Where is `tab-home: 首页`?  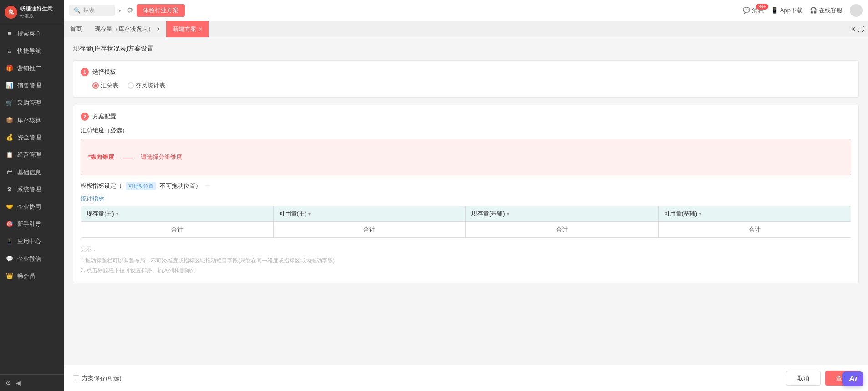 tab-home: 首页 is located at coordinates (76, 29).